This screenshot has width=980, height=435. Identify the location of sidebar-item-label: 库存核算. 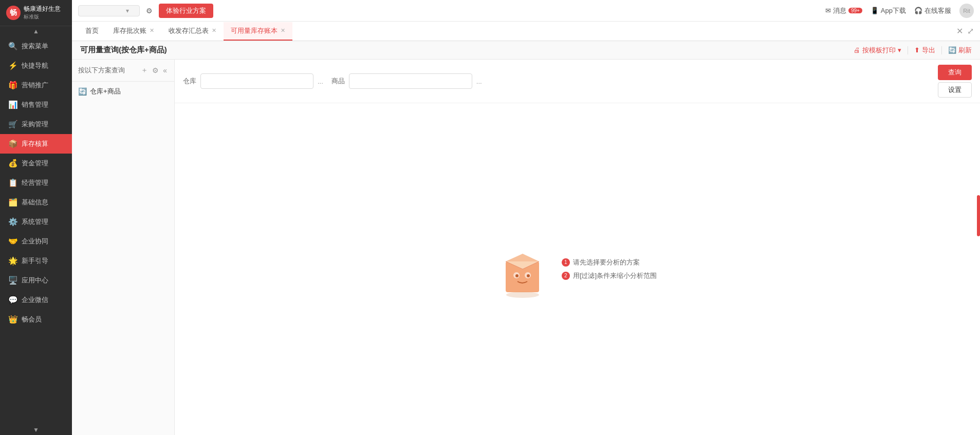
(35, 144).